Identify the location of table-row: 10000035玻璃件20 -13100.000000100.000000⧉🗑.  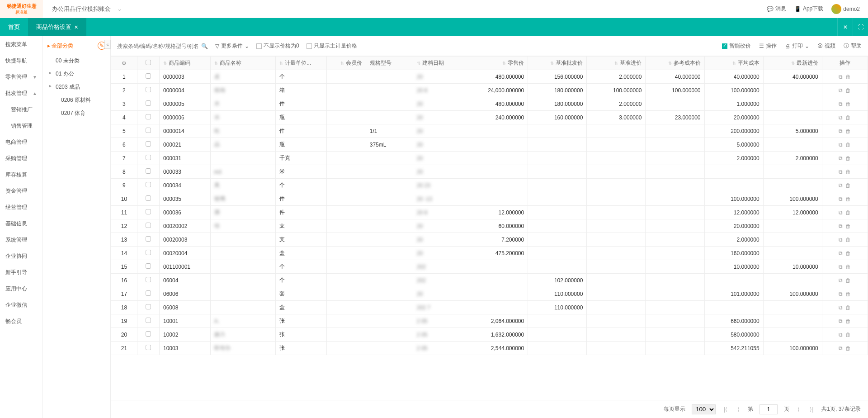
(490, 199).